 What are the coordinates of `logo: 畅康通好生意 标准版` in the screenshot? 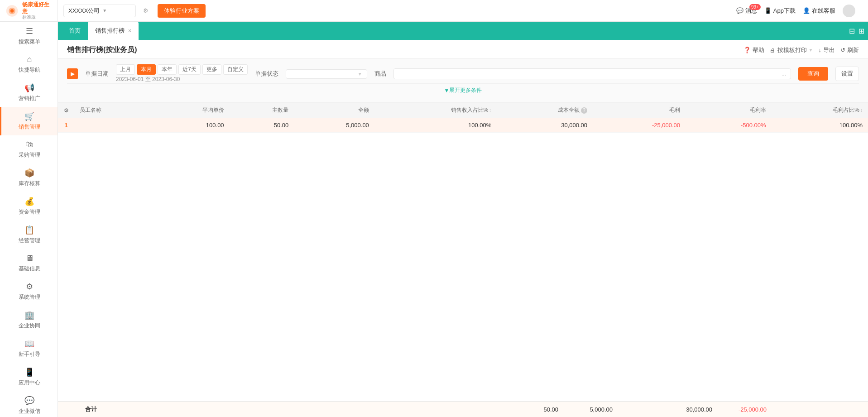 It's located at (29, 11).